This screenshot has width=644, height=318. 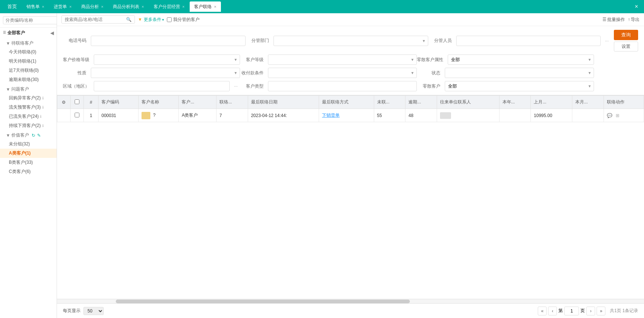 What do you see at coordinates (28, 71) in the screenshot?
I see `sidebar-item-7days: 近7天待联络(0)` at bounding box center [28, 71].